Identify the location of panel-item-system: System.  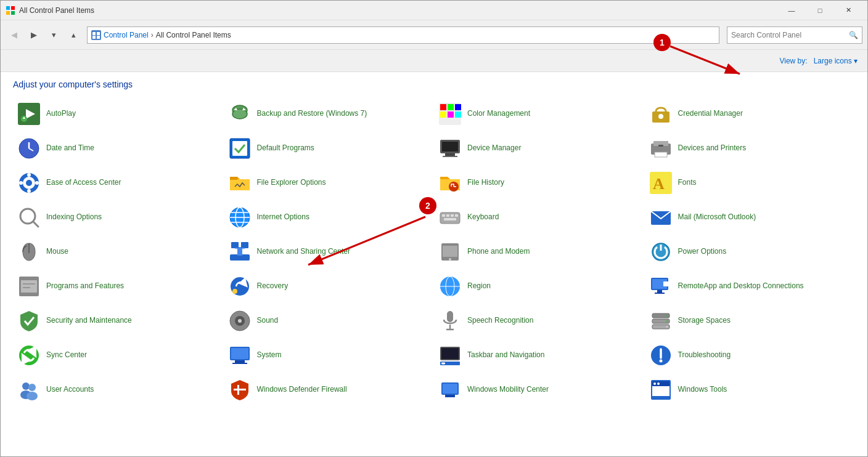
(329, 355).